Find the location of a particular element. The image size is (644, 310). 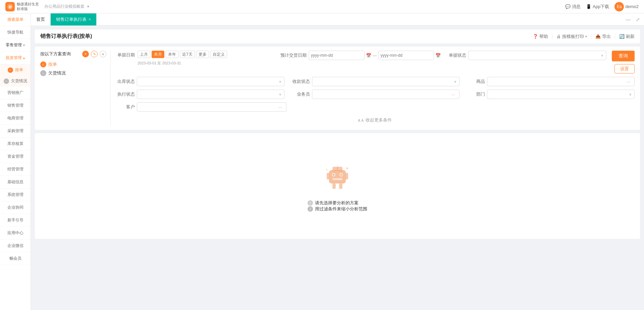

svg-text: 好 is located at coordinates (10, 7).